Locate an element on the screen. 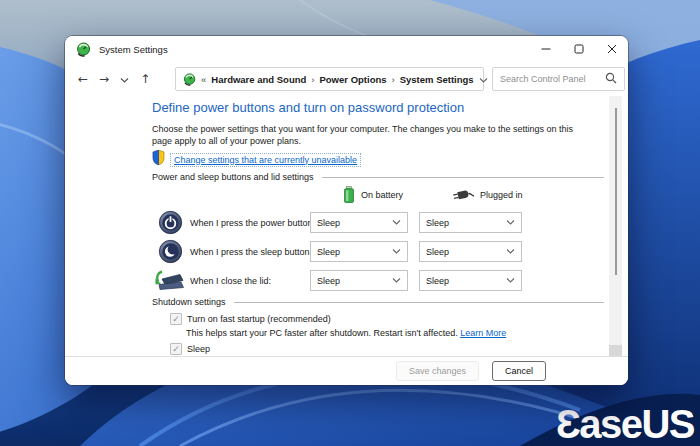 The height and width of the screenshot is (446, 700). fast-startup-label: Turn on fast startup (recommended) is located at coordinates (259, 319).